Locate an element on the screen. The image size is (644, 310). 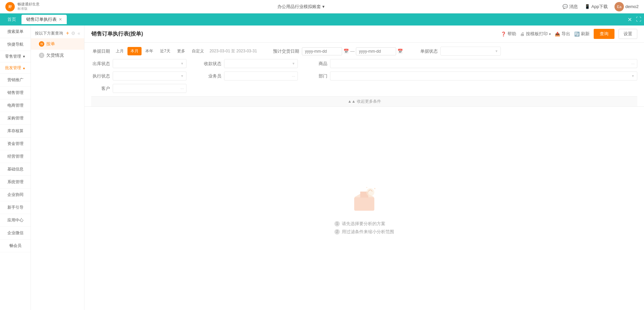
sidebar: 搜索菜单 快捷导航 零售管理 ▼ 批发管理 ▲ 营销推广 销售管理 电商管理 采… is located at coordinates (15, 168).